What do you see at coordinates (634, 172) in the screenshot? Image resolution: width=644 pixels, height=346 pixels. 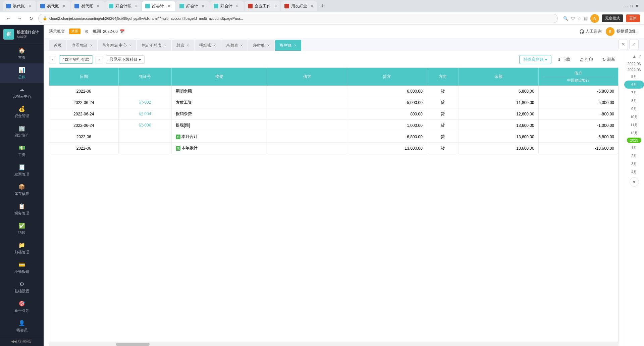 I see `month-item-2023-4: 4月` at bounding box center [634, 172].